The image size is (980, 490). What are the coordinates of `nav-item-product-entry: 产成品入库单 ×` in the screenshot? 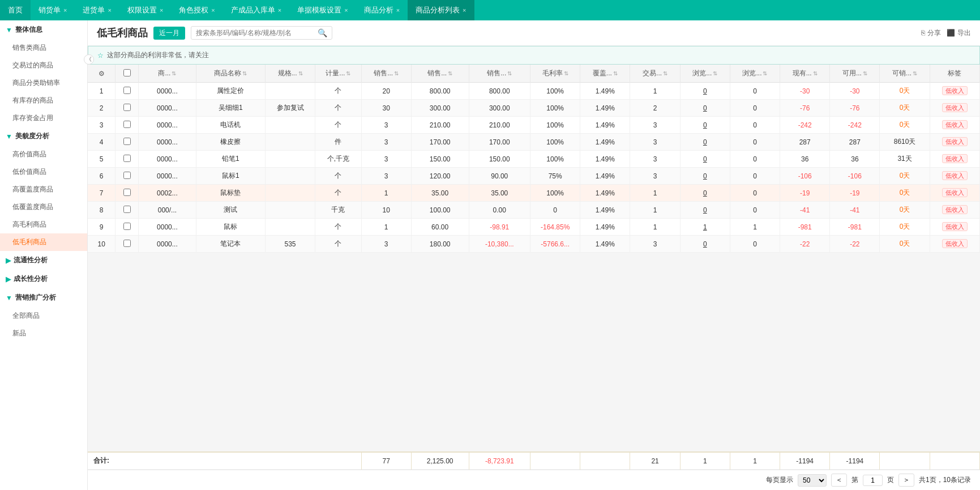 It's located at (256, 10).